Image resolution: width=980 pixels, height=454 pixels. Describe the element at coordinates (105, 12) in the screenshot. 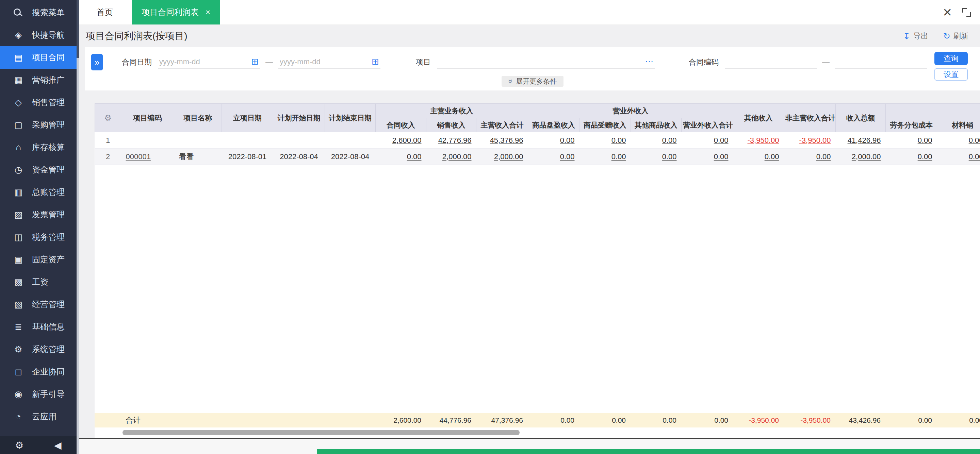

I see `tab-home: 首页` at that location.